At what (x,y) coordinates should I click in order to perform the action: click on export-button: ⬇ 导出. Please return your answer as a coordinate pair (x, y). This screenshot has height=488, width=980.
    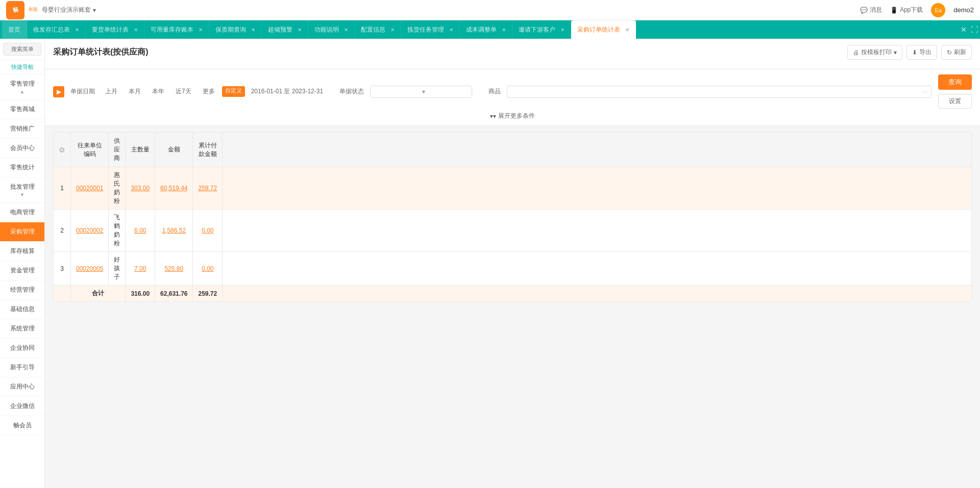
    Looking at the image, I should click on (922, 52).